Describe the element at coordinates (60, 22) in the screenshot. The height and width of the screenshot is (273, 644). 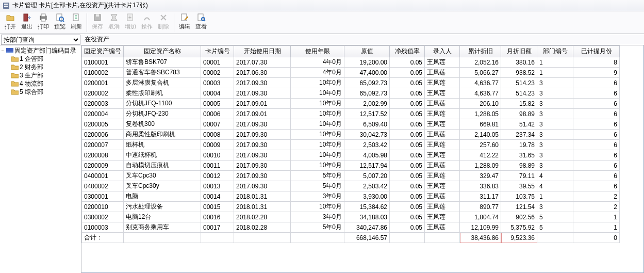
I see `preview-button: 预览` at that location.